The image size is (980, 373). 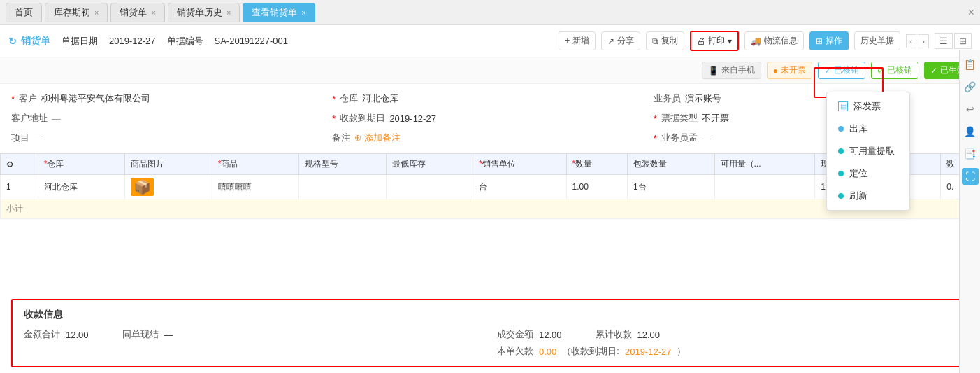 I want to click on sidebar-icon-4: 👤, so click(x=970, y=132).